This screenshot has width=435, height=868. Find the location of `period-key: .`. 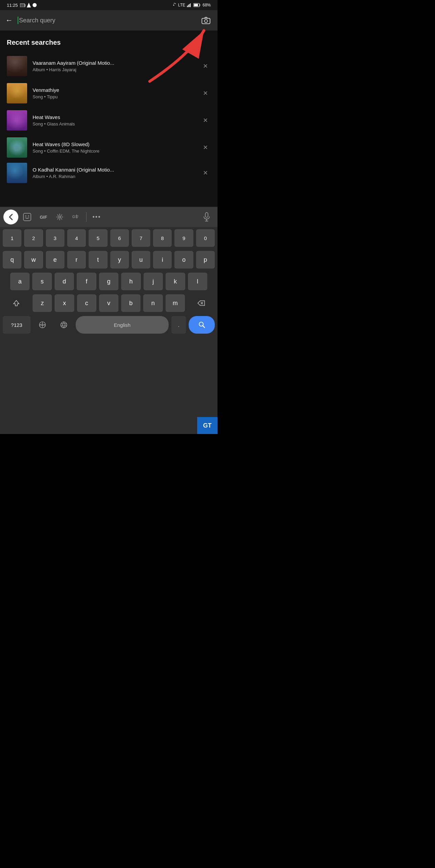

period-key: . is located at coordinates (179, 325).